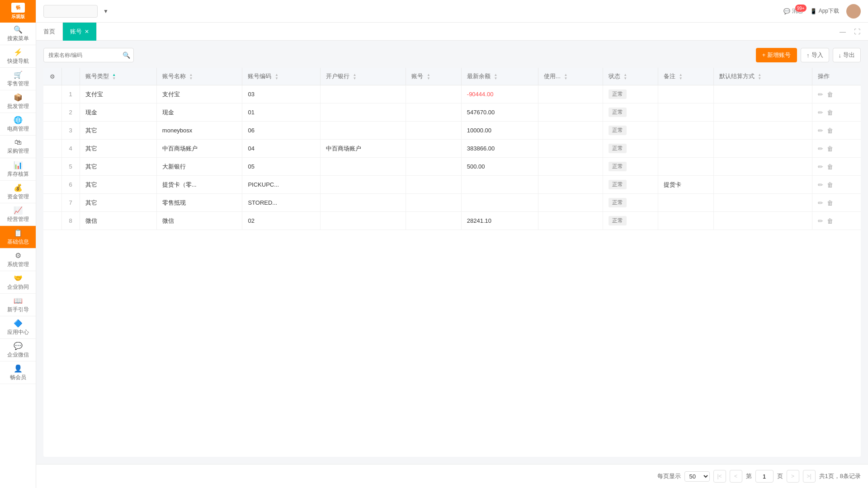 The width and height of the screenshot is (868, 488). I want to click on page-first-button: |<, so click(720, 476).